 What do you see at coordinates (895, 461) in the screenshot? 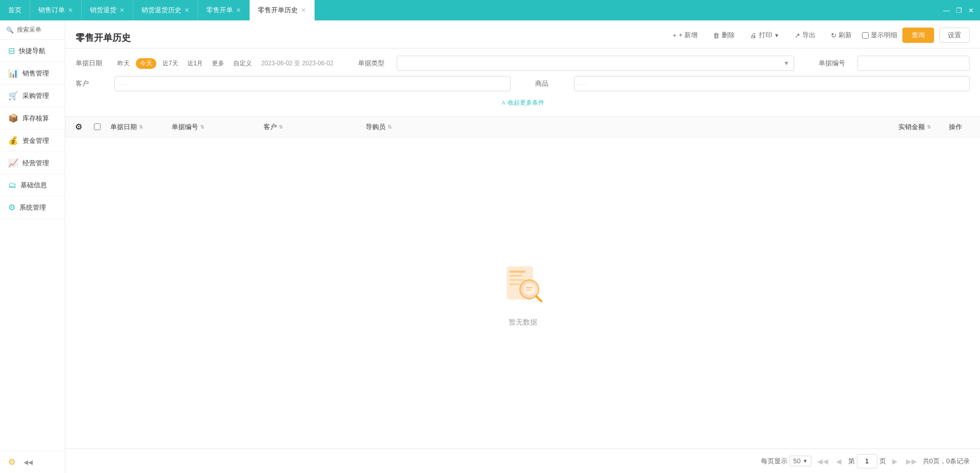
I see `next-page-btn: ▶` at bounding box center [895, 461].